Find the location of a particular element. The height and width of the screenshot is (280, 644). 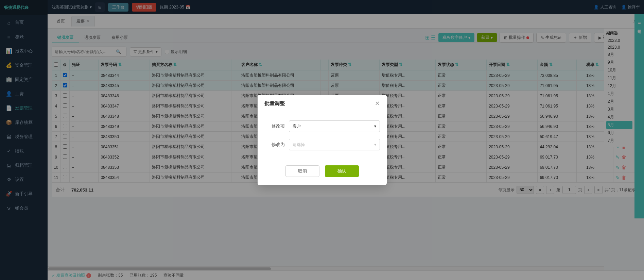

chevron-down-icon-2: ▾ is located at coordinates (375, 145).